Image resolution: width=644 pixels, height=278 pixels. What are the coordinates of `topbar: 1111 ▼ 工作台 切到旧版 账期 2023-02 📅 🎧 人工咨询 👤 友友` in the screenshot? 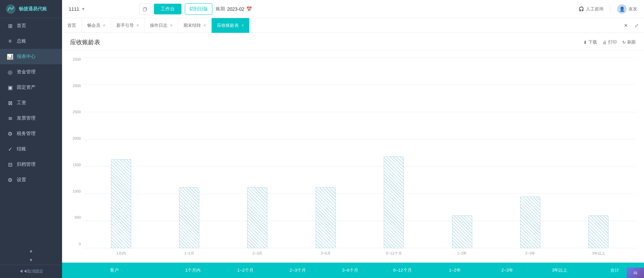 It's located at (353, 9).